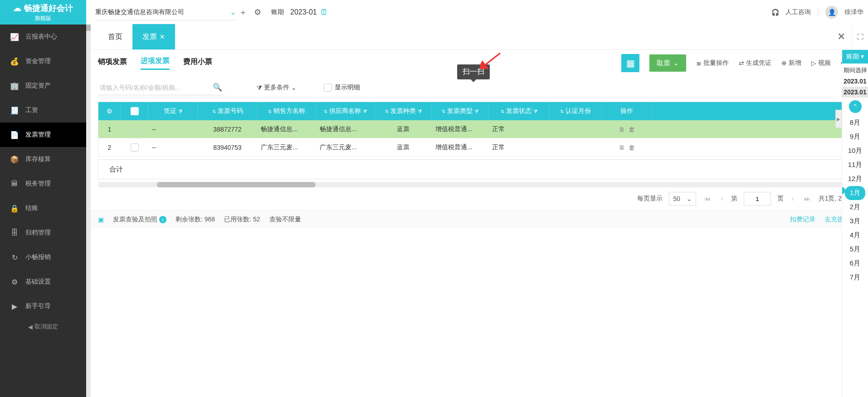 Image resolution: width=868 pixels, height=397 pixels. What do you see at coordinates (855, 107) in the screenshot?
I see `scroll-up-icon: ⌃` at bounding box center [855, 107].